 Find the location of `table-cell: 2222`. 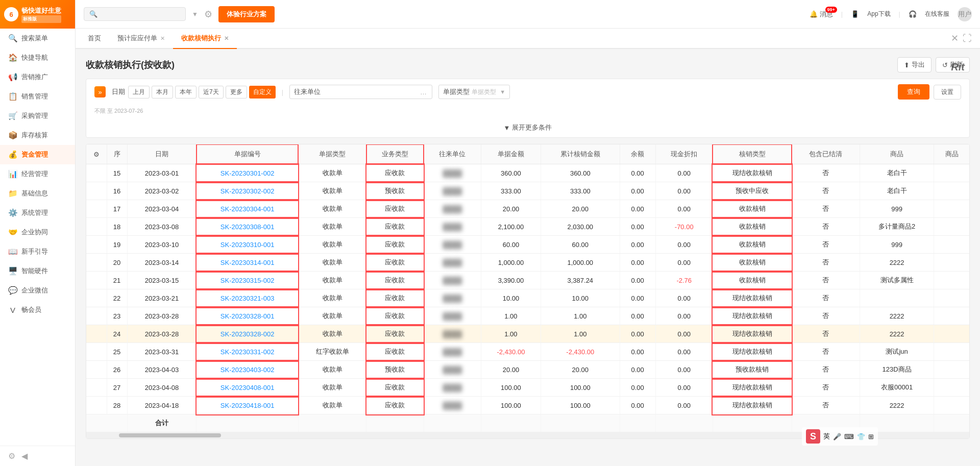

table-cell: 2222 is located at coordinates (896, 262).